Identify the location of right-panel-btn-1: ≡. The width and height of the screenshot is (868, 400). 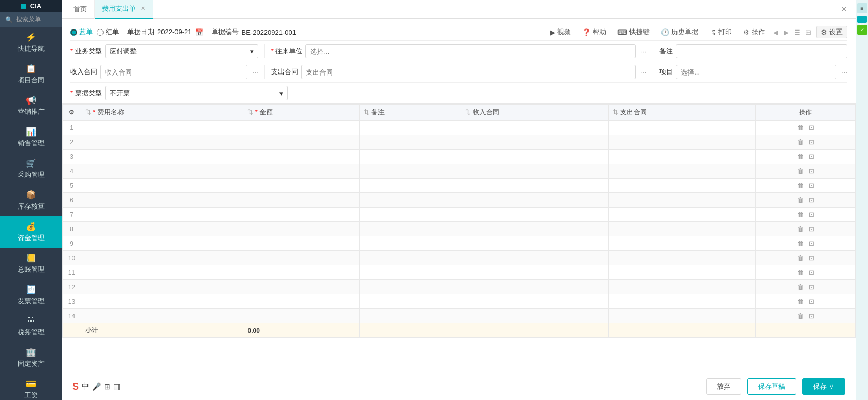
(862, 8).